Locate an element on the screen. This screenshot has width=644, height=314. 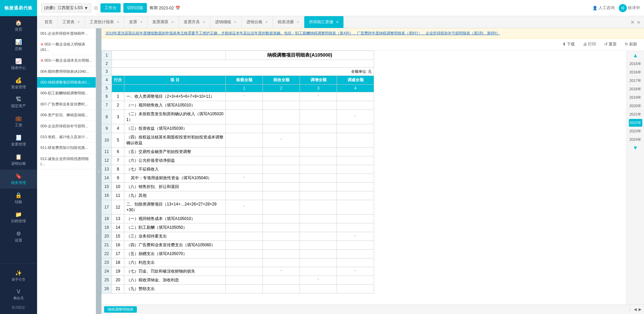
left-panel-item-008: 008-资产折旧、摊销及纳税... is located at coordinates (66, 115).